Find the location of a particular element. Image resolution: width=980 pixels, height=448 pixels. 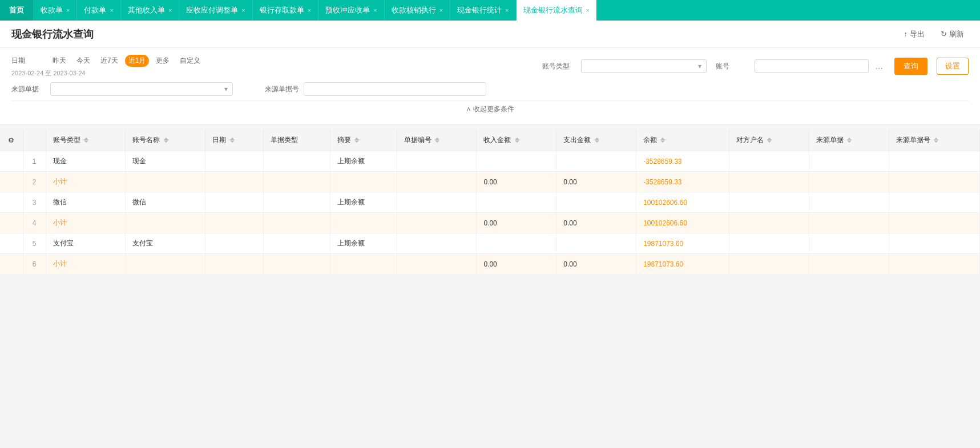

nav-tab-close-5: × is located at coordinates (375, 10).